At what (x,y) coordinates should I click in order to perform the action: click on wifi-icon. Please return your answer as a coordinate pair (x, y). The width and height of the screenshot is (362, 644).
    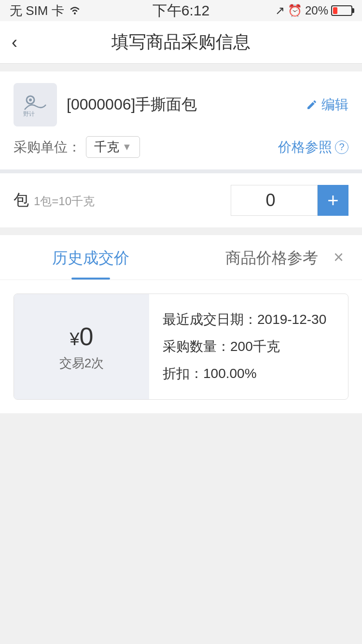
    Looking at the image, I should click on (75, 11).